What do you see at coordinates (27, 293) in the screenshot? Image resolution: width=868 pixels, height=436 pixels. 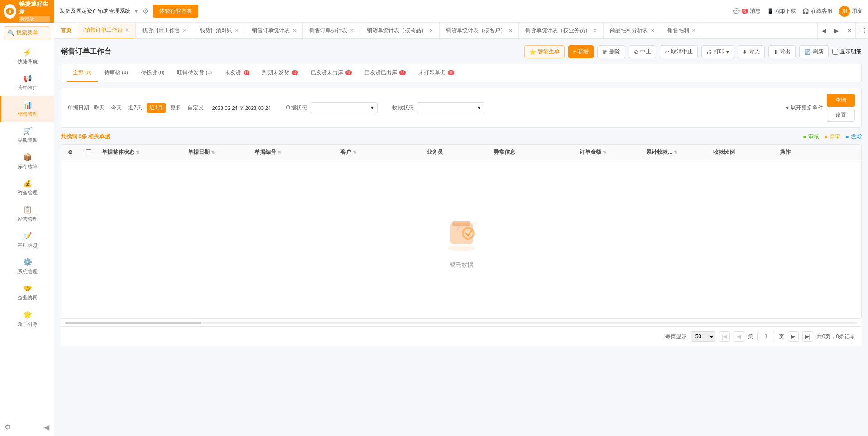 I see `sidebar-item-corp: 🤝 企业协同` at bounding box center [27, 293].